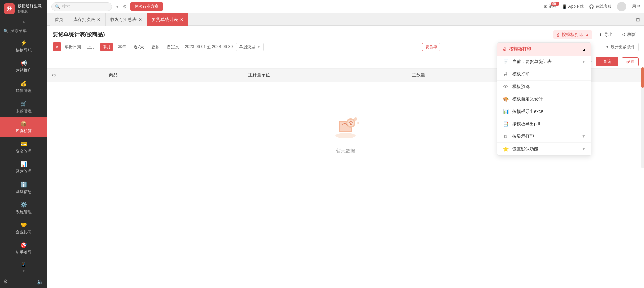 The height and width of the screenshot is (288, 644). Describe the element at coordinates (57, 47) in the screenshot. I see `filter-expand-arrow: »` at that location.